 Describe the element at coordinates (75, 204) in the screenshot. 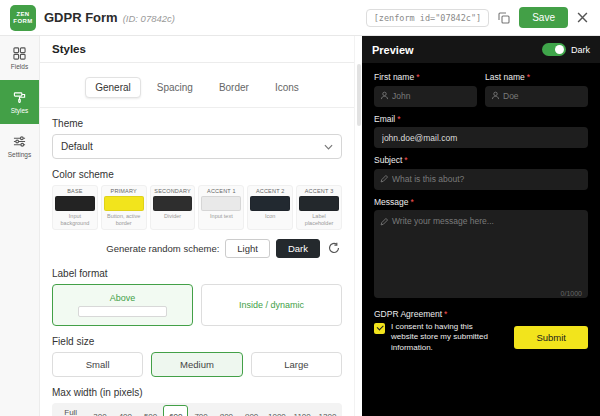

I see `swatch-color-base` at that location.